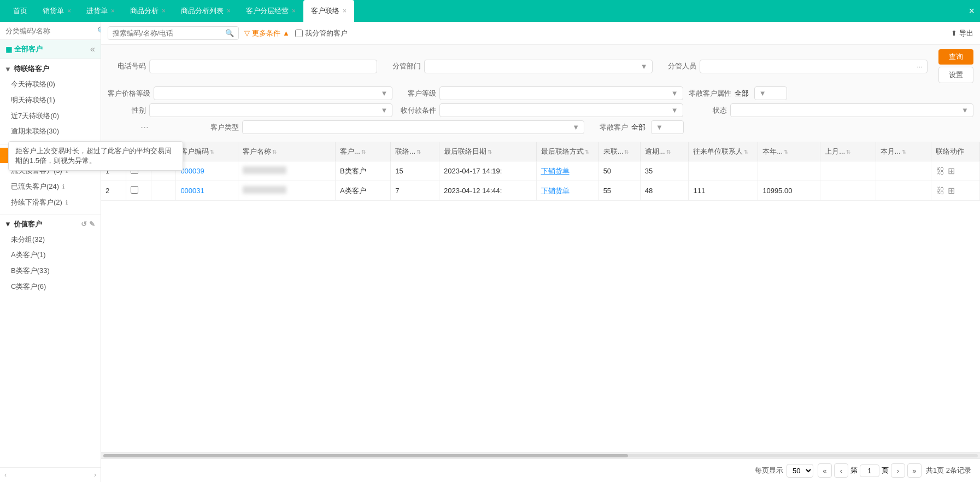 The image size is (980, 482). What do you see at coordinates (144, 127) in the screenshot?
I see `dots-label: ···` at bounding box center [144, 127].